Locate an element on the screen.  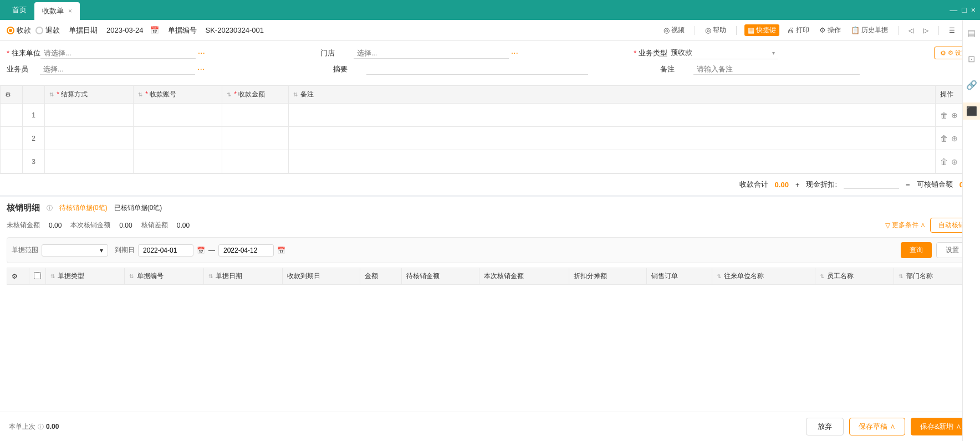
tab-home-label: 首页 is located at coordinates (19, 10).